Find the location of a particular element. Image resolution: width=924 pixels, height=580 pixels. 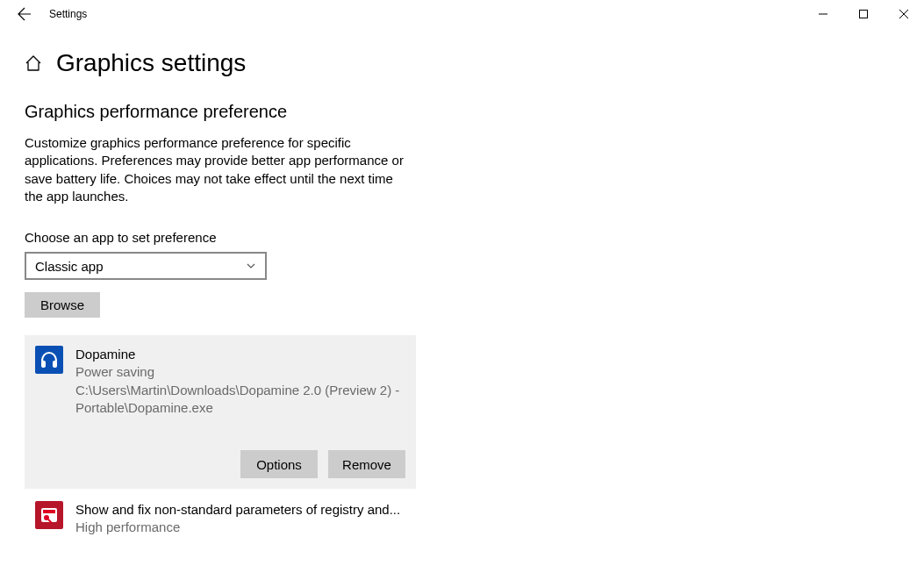

remove-button: Remove is located at coordinates (367, 464).